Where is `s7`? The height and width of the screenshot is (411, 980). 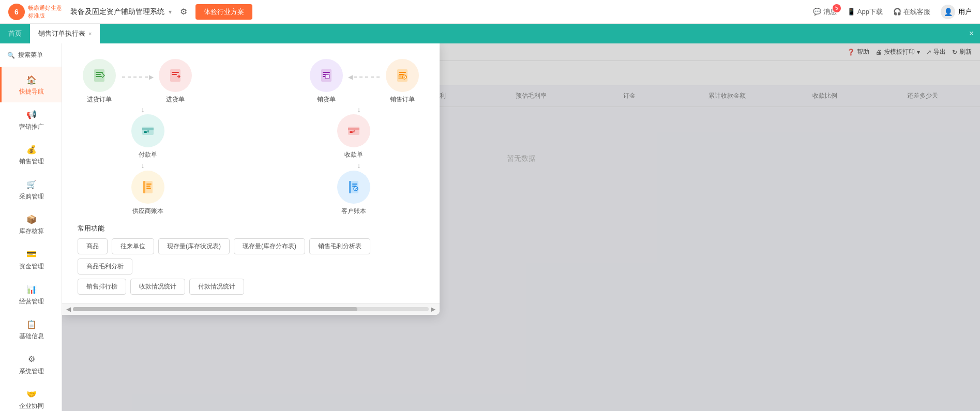 s7 is located at coordinates (402, 165).